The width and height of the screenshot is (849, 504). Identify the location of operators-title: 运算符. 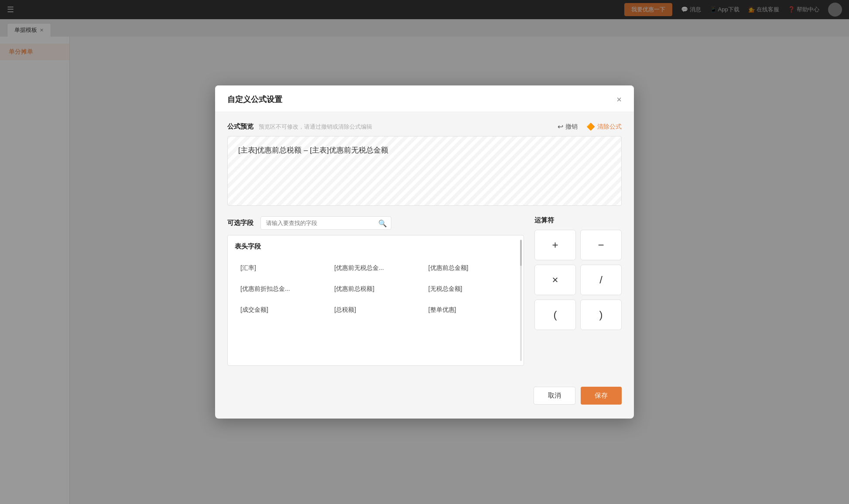
(578, 221).